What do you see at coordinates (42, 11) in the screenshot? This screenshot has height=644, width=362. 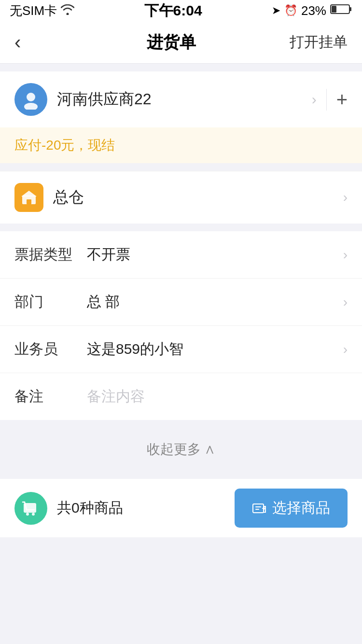 I see `status-left: 无SIM卡` at bounding box center [42, 11].